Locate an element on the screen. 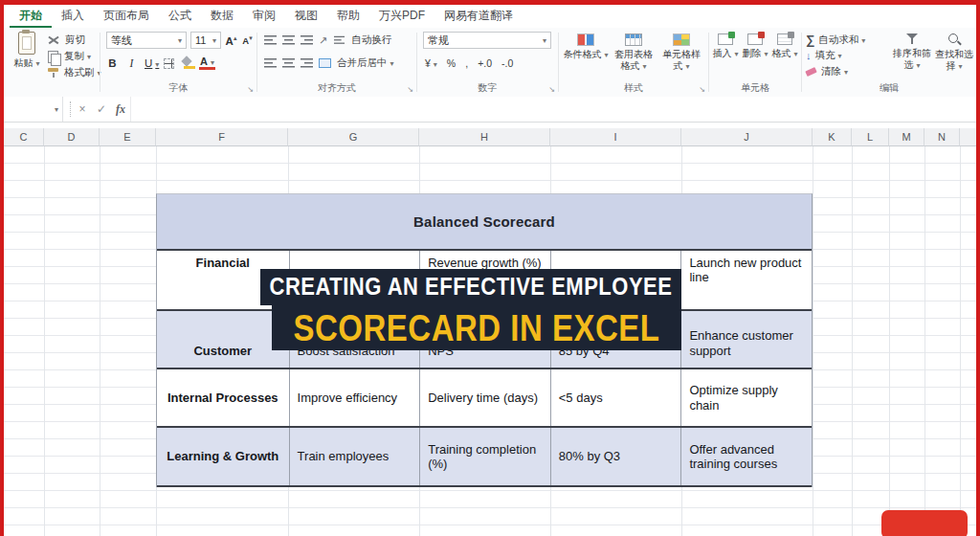 This screenshot has width=980, height=536. cell-objective: Train employees is located at coordinates (354, 457).